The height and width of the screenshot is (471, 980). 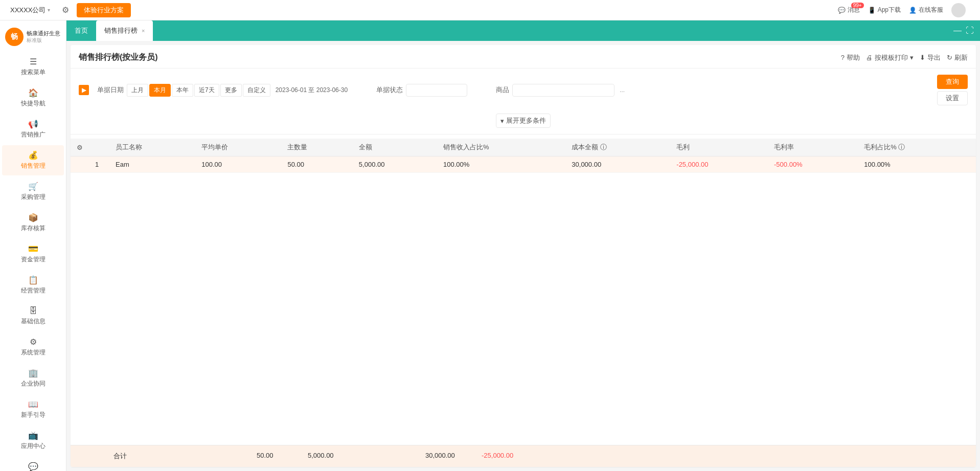 What do you see at coordinates (33, 321) in the screenshot?
I see `sidebar-item-basic-info-label: 基础信息` at bounding box center [33, 321].